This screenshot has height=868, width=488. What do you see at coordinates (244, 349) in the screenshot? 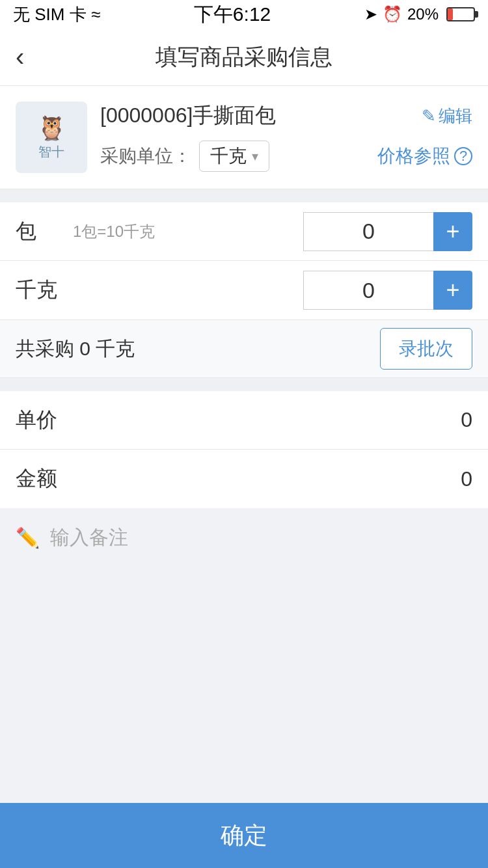
I see `summary-section: 共采购 0 千克 录批次` at bounding box center [244, 349].